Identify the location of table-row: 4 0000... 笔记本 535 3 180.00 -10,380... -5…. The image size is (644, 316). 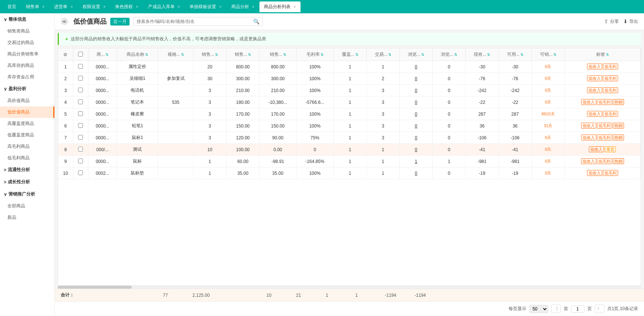
(349, 102).